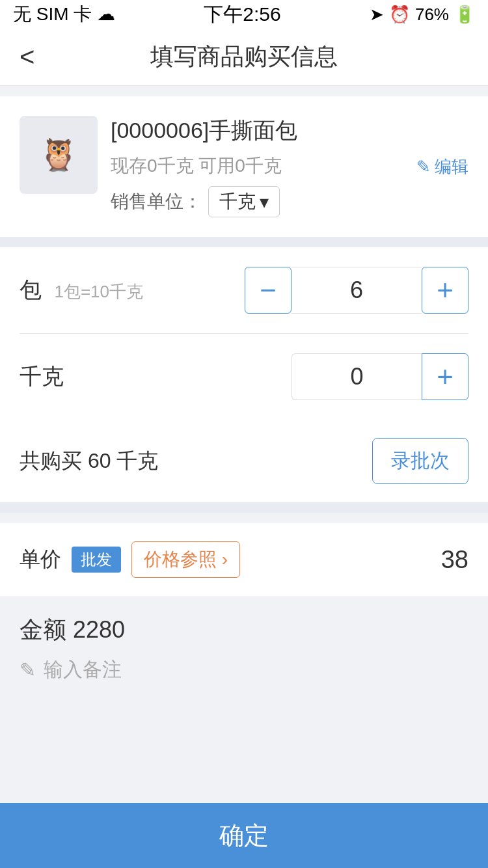 This screenshot has width=488, height=868. What do you see at coordinates (204, 131) in the screenshot?
I see `product-name: [0000006]手撕面包` at bounding box center [204, 131].